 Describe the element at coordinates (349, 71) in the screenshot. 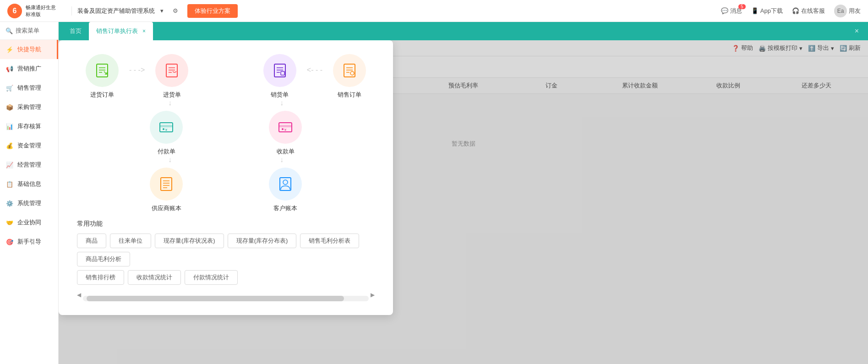

I see `sales-order-icon` at that location.